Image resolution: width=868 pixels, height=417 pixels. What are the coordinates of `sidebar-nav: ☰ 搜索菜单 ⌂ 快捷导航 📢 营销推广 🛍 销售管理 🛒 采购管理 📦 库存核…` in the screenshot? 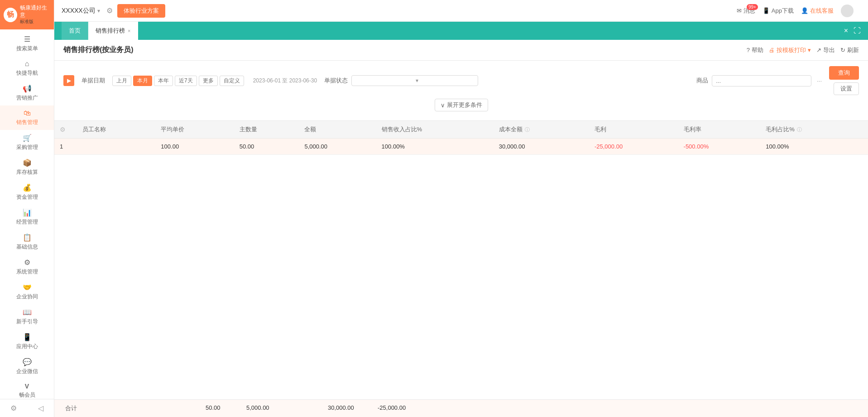 It's located at (27, 214).